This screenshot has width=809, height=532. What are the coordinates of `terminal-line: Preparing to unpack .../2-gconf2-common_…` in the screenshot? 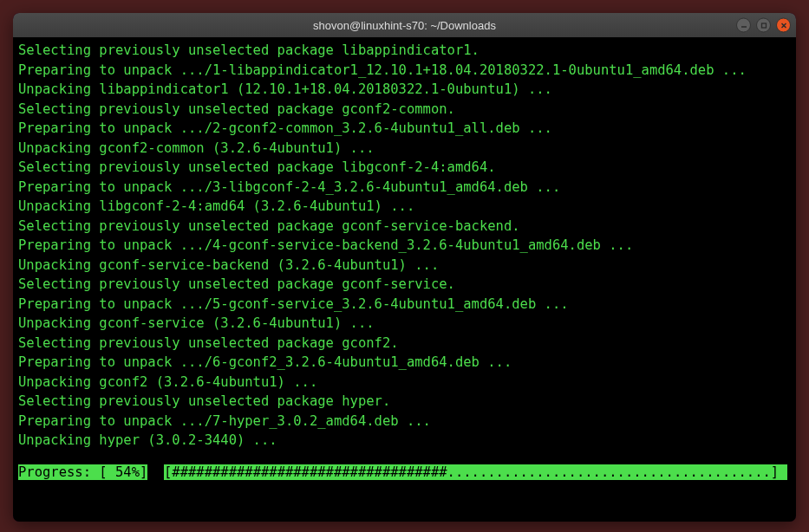 It's located at (404, 128).